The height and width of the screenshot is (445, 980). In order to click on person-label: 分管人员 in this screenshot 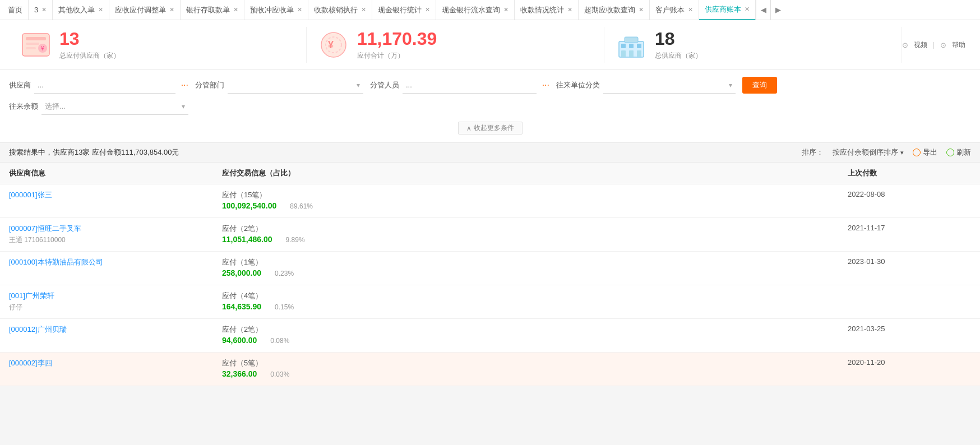, I will do `click(385, 85)`.